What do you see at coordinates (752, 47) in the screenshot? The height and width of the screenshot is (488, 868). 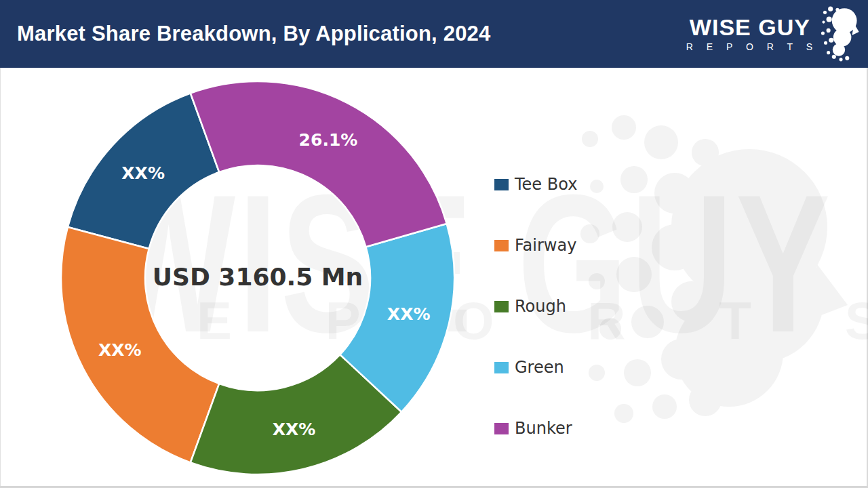 I see `logo-wordmark-line2: R E P O R T S` at bounding box center [752, 47].